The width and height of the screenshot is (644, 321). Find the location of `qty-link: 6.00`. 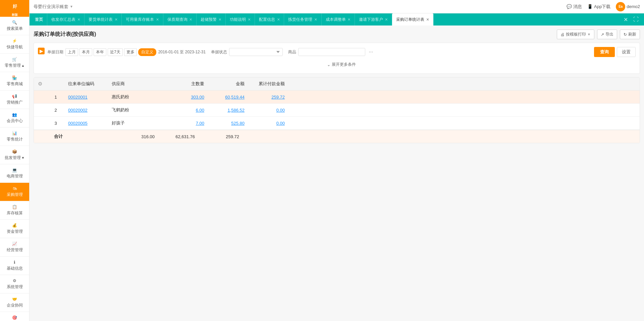

qty-link: 6.00 is located at coordinates (200, 110).